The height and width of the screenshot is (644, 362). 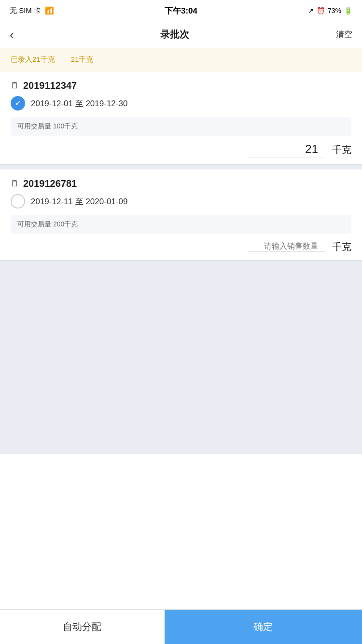 I want to click on carrier-label: 无 SIM 卡, so click(x=25, y=11).